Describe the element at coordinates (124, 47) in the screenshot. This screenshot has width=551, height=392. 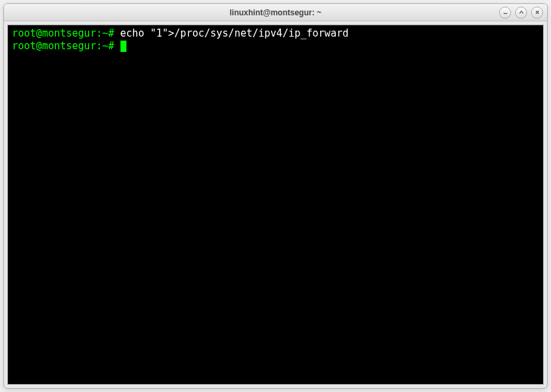
I see `terminal-cursor` at that location.